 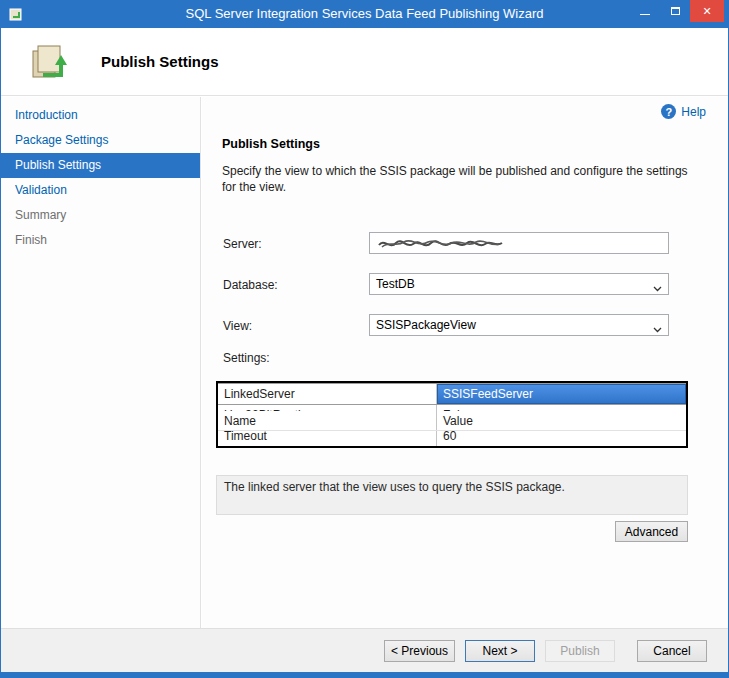 What do you see at coordinates (242, 244) in the screenshot?
I see `server-label: Server:` at bounding box center [242, 244].